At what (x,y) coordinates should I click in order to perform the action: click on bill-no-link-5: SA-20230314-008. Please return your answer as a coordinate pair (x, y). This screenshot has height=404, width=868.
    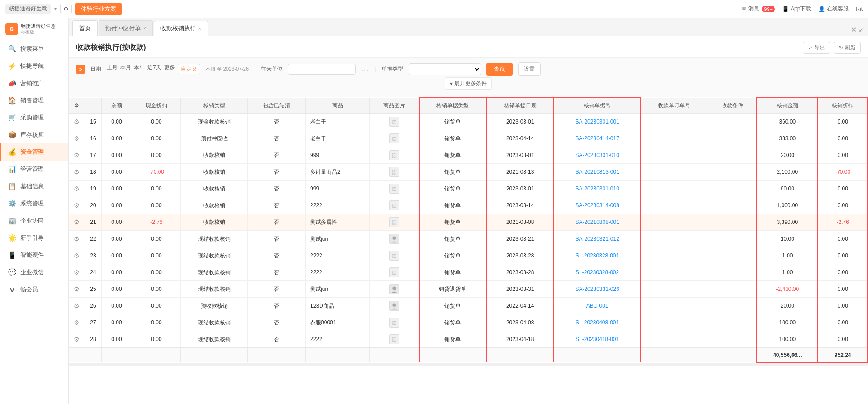
    Looking at the image, I should click on (597, 205).